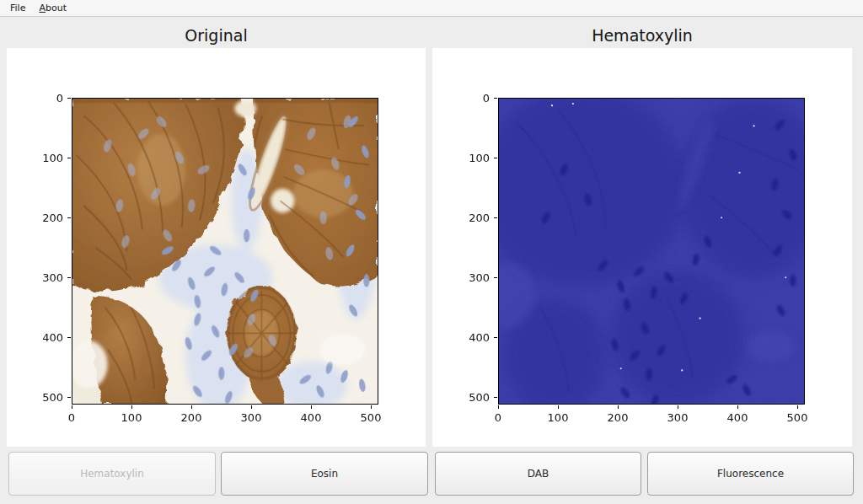 This screenshot has width=863, height=504. I want to click on menu-about-rest: bout, so click(56, 8).